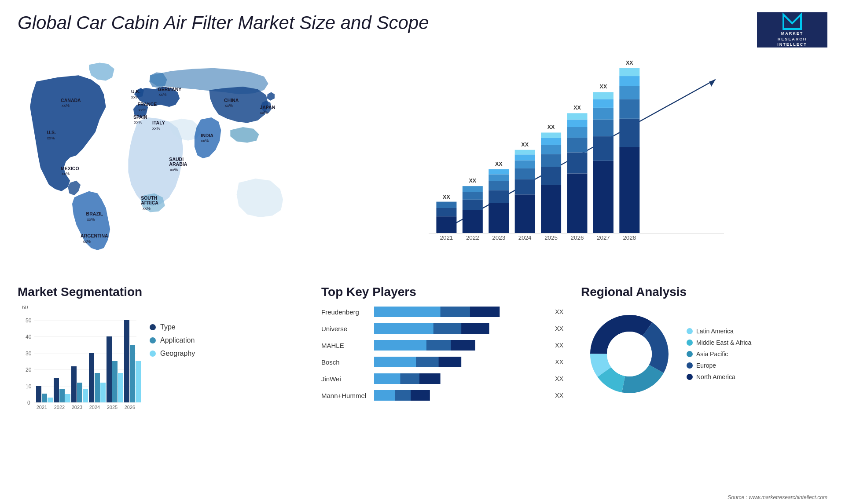  I want to click on segmentation-chart-area: 0 10 20 30 40 50 60 2021, so click(163, 367).